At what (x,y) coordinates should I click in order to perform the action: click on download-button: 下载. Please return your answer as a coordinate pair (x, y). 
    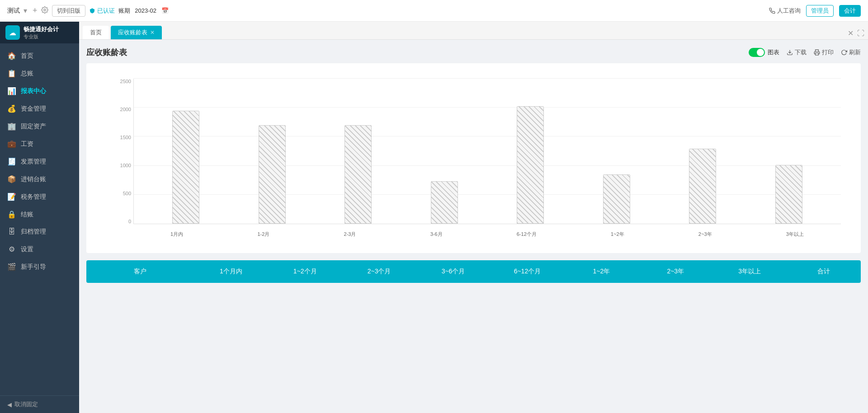
    Looking at the image, I should click on (797, 52).